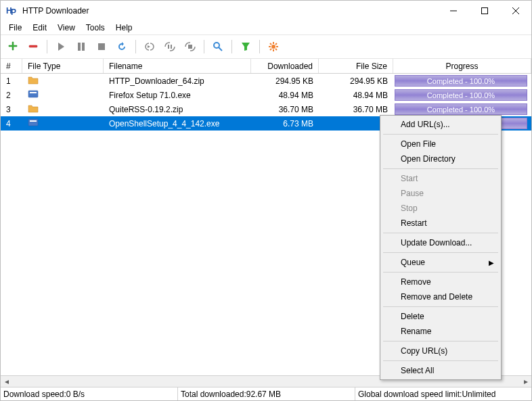 Image resolution: width=532 pixels, height=401 pixels. Describe the element at coordinates (356, 110) in the screenshot. I see `cell-filesize: 36.70 MB` at that location.